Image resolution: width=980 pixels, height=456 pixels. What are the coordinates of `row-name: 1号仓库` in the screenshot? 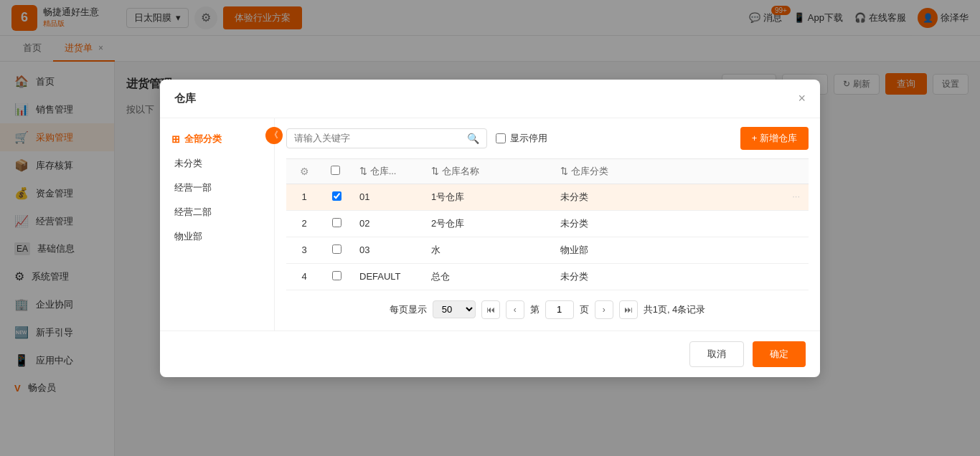 It's located at (487, 196).